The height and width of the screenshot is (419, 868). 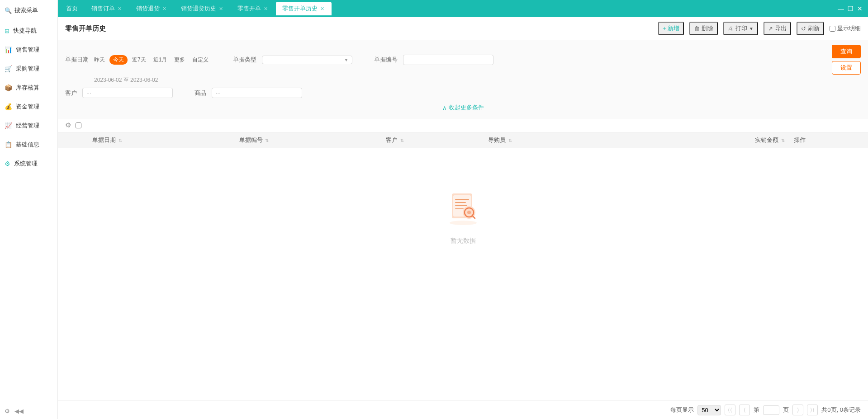 What do you see at coordinates (448, 60) in the screenshot?
I see `doc-no-input` at bounding box center [448, 60].